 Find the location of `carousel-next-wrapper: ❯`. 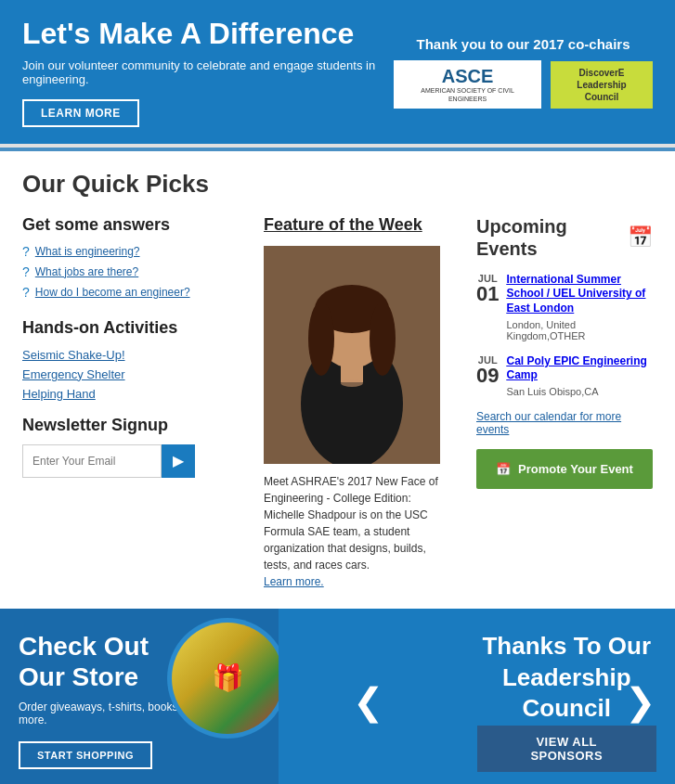

carousel-next-wrapper: ❯ is located at coordinates (641, 701).